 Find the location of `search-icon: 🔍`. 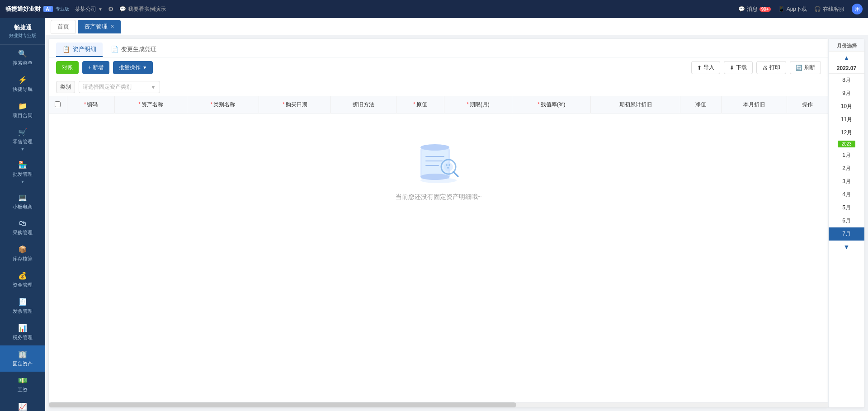

search-icon: 🔍 is located at coordinates (23, 53).